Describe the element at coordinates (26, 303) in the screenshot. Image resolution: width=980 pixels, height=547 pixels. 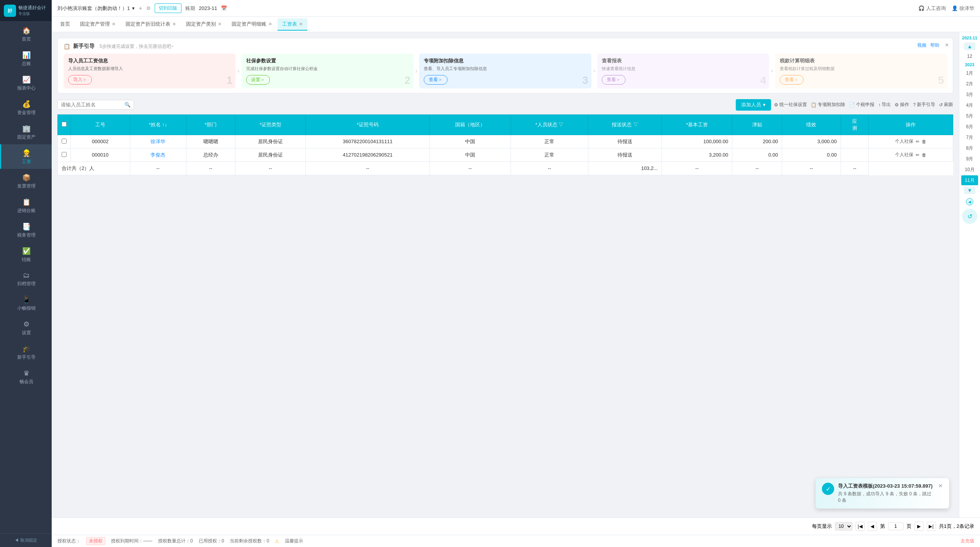
I see `sidebar-item-小畅报销: 📱小畅报销` at that location.